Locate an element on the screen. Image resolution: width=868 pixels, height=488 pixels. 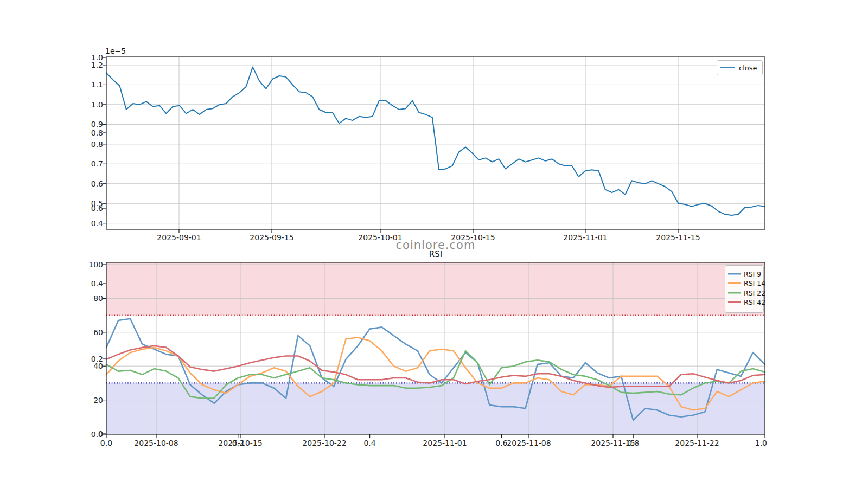
overlay-y-tick-label: 1.0 is located at coordinates (97, 57).